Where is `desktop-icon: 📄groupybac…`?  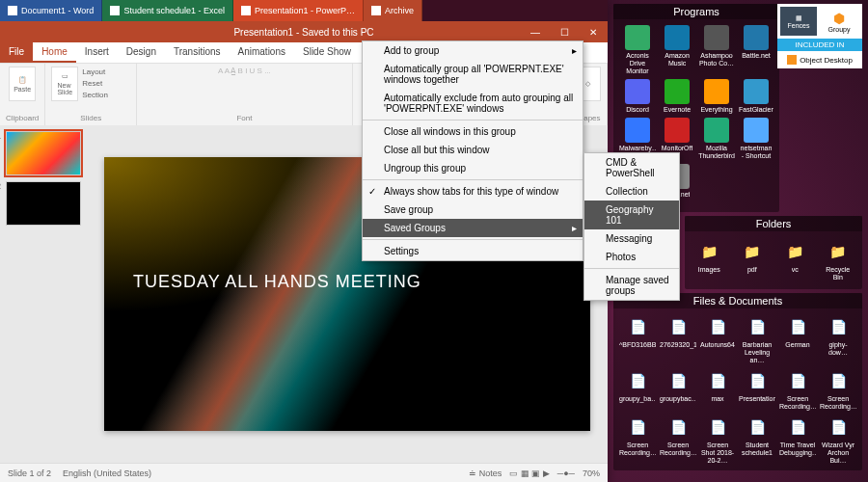
desktop-icon: 📄groupybac… is located at coordinates (678, 389).